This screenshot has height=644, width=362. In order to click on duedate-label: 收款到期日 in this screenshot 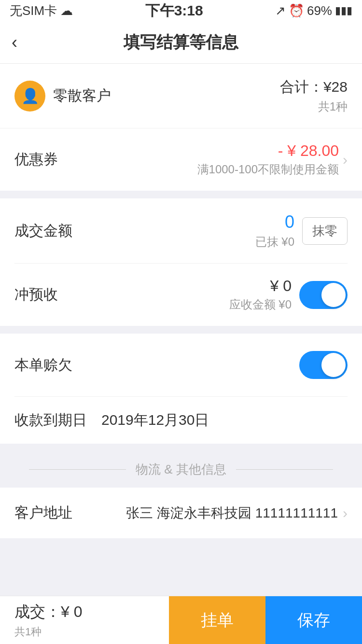, I will do `click(51, 420)`.